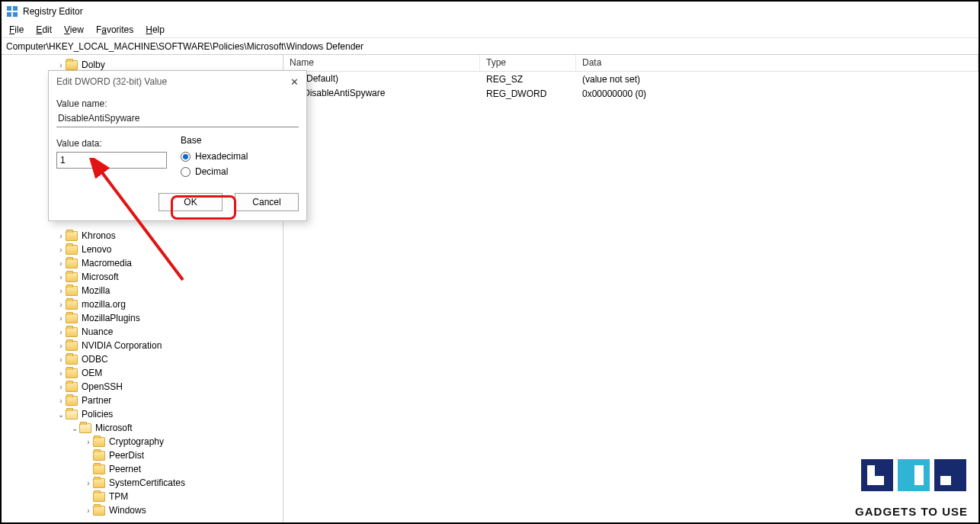 The height and width of the screenshot is (524, 980). I want to click on watermark-text: GADGETS TO USE, so click(911, 511).